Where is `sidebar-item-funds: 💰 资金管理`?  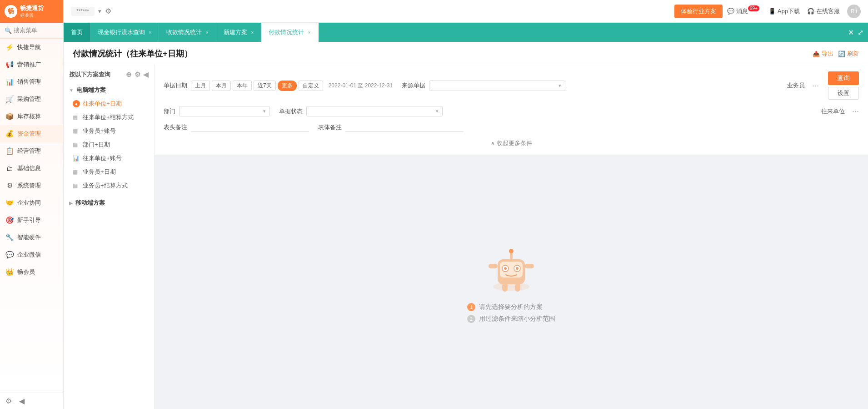
sidebar-item-funds: 💰 资金管理 is located at coordinates (32, 134).